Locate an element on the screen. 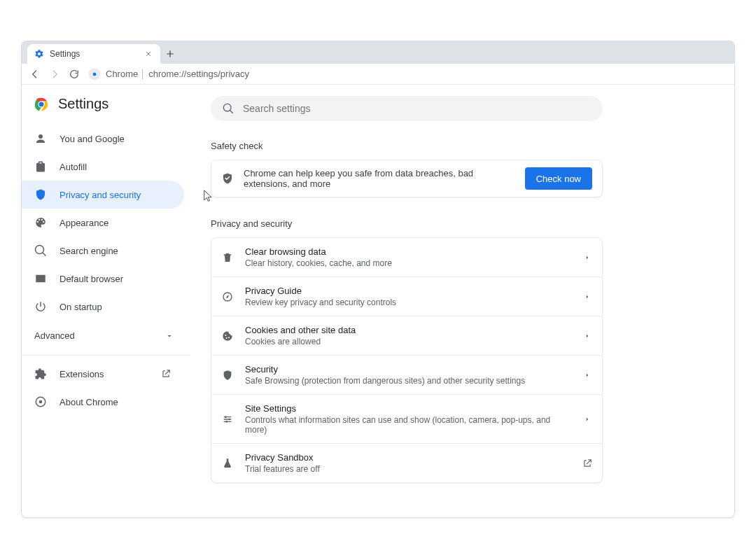 This screenshot has width=756, height=560. row-title: Privacy Guide is located at coordinates (408, 291).